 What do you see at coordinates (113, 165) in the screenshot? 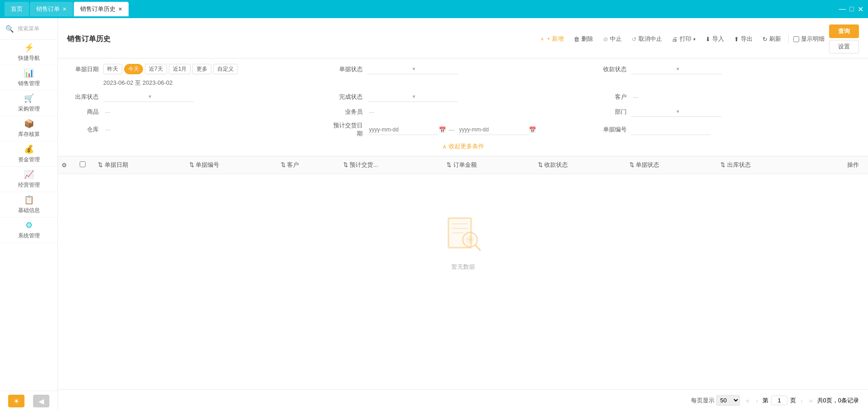
I see `th-date-label: ⇅ 单据日期` at bounding box center [113, 165].